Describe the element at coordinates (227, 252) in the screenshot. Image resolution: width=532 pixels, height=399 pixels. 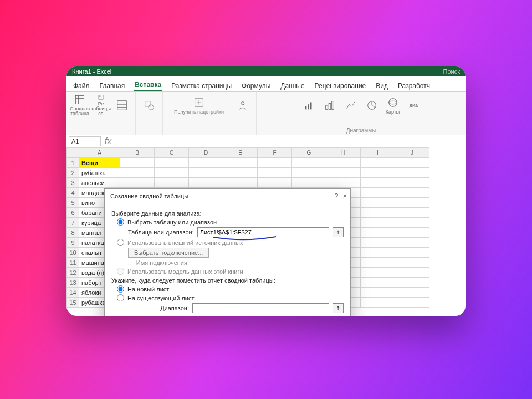
I see `pivot-dialog: Создание сводной таблицы ? × Выберите да…` at that location.